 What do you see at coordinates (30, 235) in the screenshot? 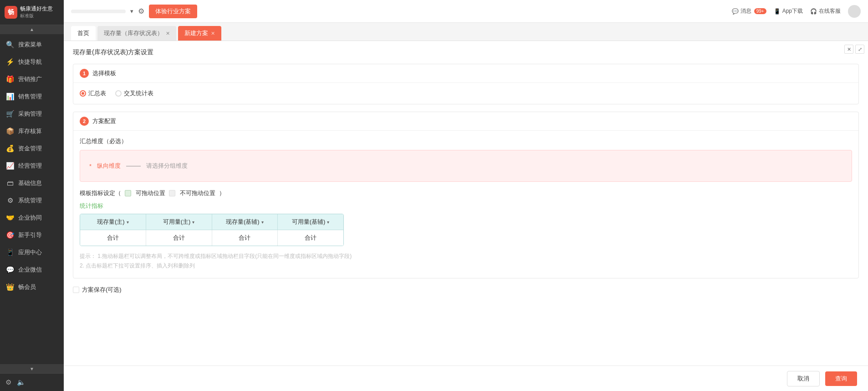
I see `sidebar-item-label: 新手引导` at bounding box center [30, 235].